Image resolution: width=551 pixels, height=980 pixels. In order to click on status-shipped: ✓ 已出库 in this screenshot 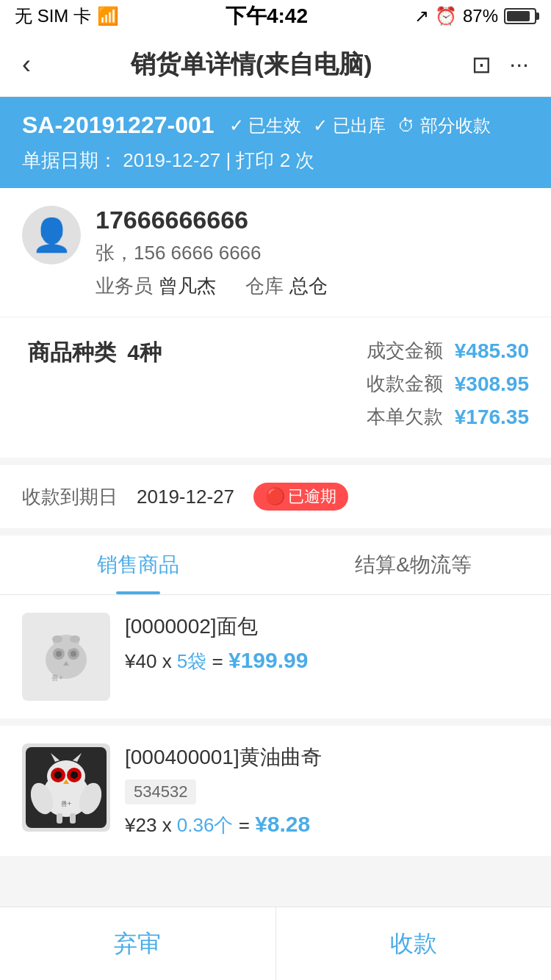, I will do `click(350, 126)`.